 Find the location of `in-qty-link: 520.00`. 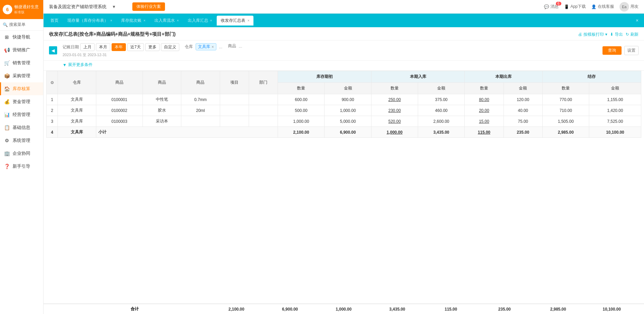

in-qty-link: 520.00 is located at coordinates (395, 121).